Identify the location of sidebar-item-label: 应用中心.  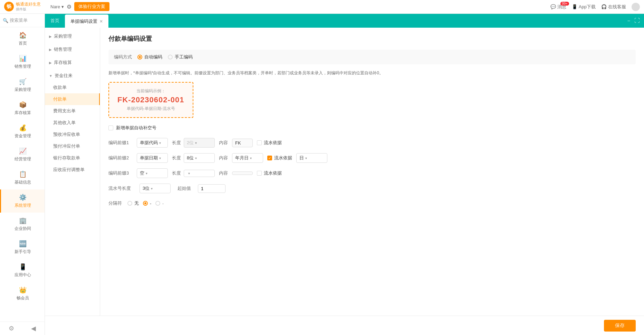
(23, 275).